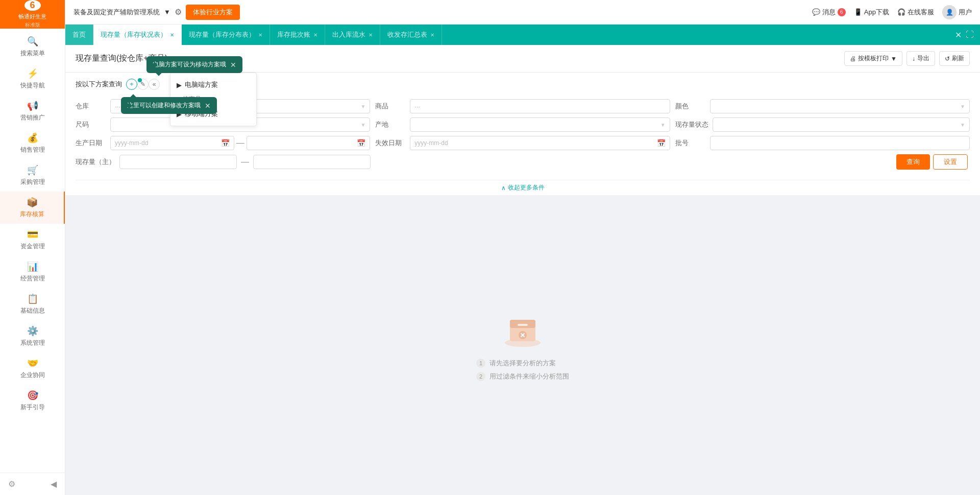 The image size is (980, 495). What do you see at coordinates (523, 125) in the screenshot?
I see `filter-origin: 产地 ▼` at bounding box center [523, 125].